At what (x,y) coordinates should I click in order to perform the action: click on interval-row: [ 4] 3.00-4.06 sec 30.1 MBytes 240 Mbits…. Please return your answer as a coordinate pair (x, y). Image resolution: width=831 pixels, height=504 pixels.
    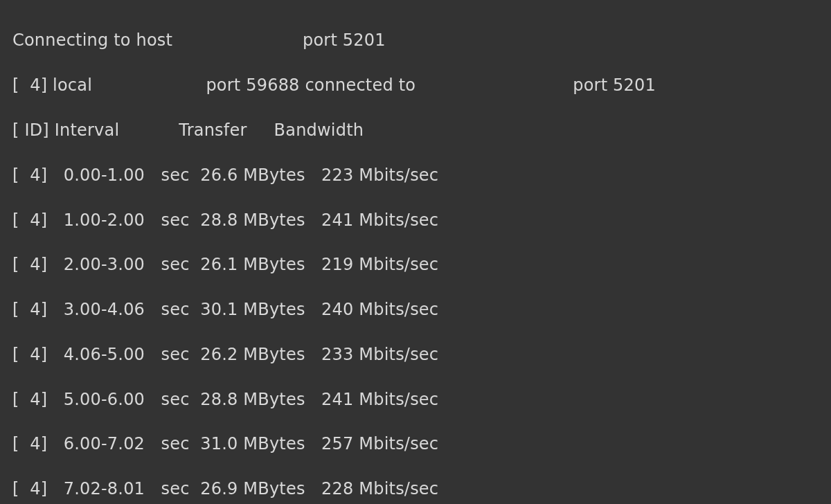
    Looking at the image, I should click on (416, 309).